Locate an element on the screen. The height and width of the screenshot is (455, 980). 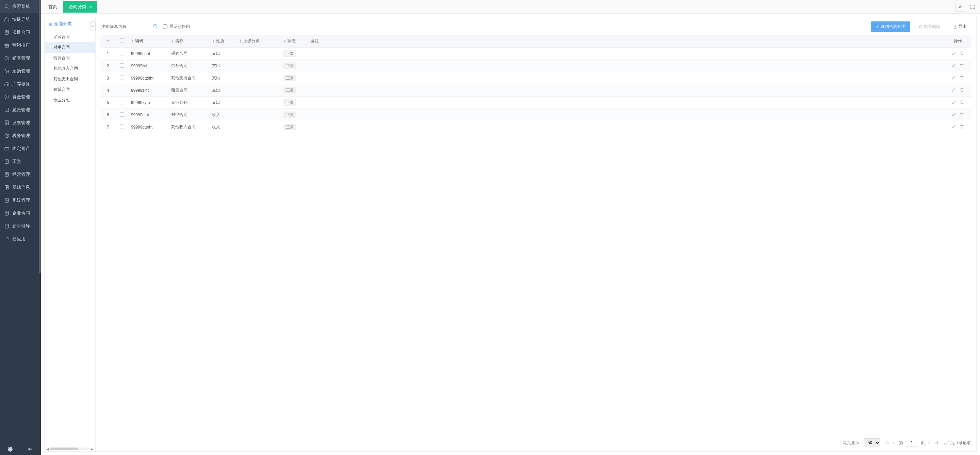
sidebar-item-cloud: 云应用 is located at coordinates (21, 239).